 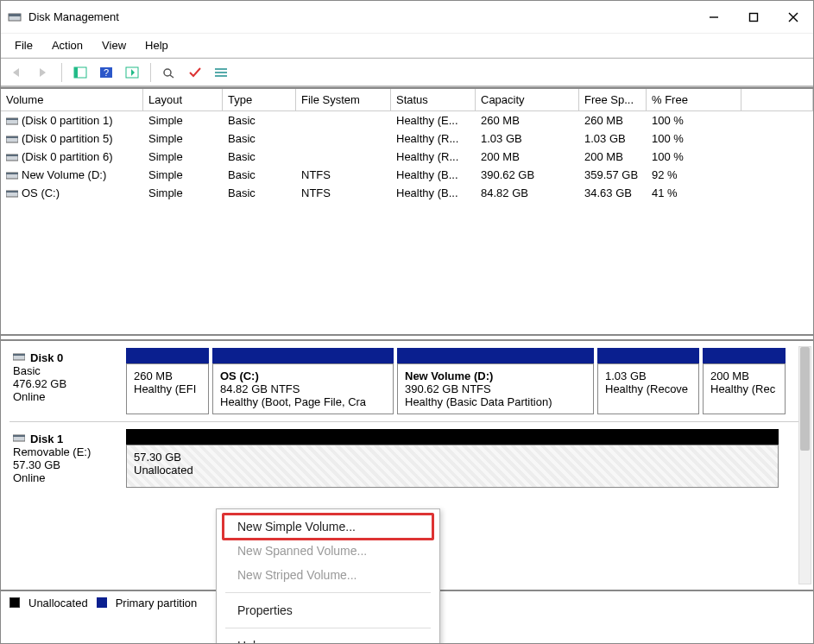 I want to click on maximize-button, so click(x=754, y=17).